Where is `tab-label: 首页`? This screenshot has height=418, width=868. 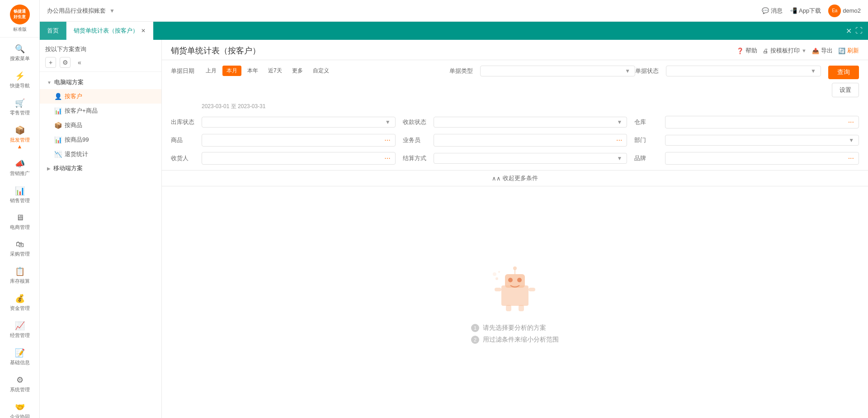 tab-label: 首页 is located at coordinates (53, 31).